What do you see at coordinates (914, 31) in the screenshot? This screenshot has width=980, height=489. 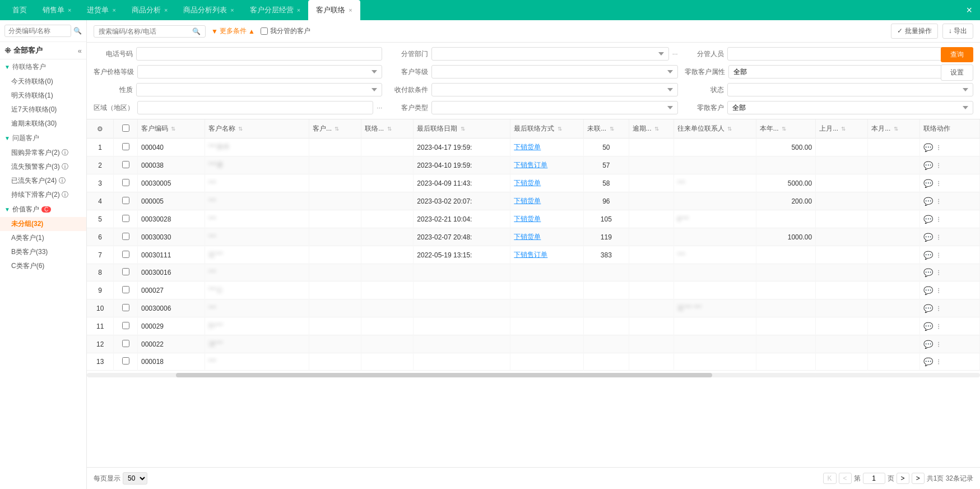 I see `batch-operation-btn: ✓ 批量操作` at bounding box center [914, 31].